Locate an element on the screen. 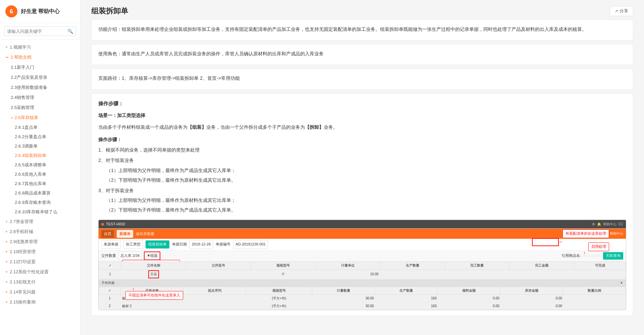  mock-search-label: 引用商品名: is located at coordinates (571, 256).